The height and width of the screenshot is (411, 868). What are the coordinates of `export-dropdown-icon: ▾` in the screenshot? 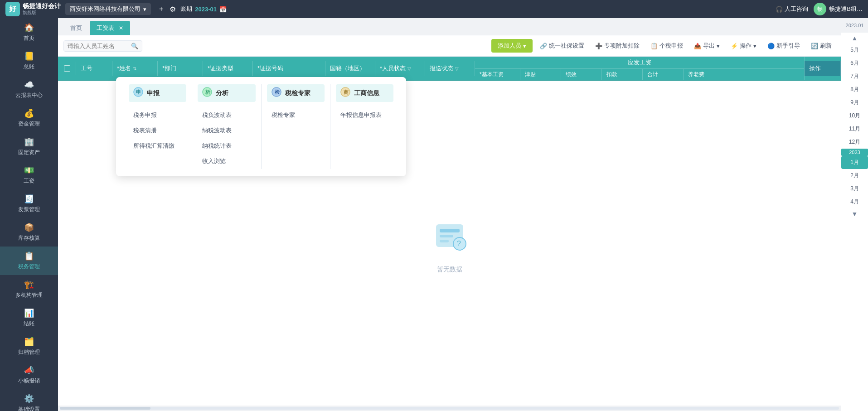 It's located at (718, 46).